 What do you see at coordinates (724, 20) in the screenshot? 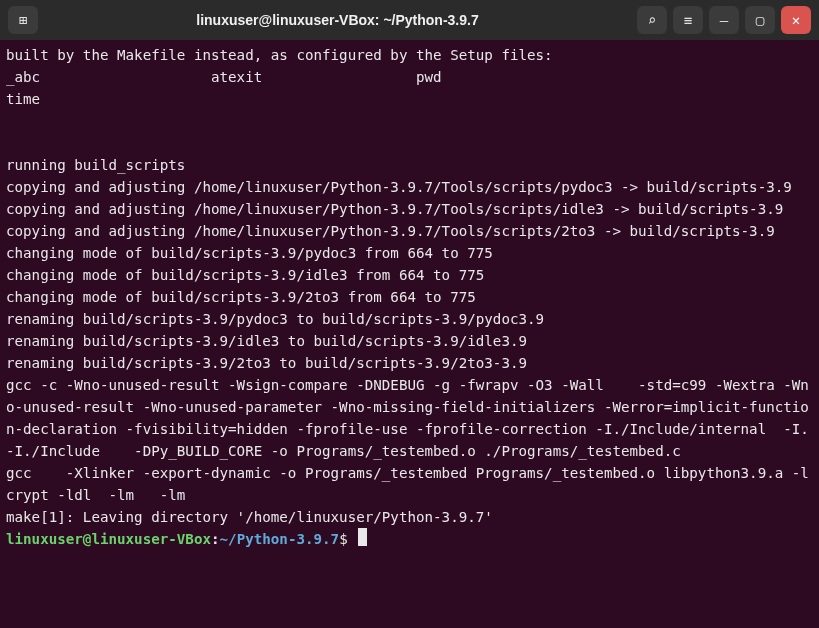
I see `titlebar-right: ⌕ ≡ — ▢ ✕` at bounding box center [724, 20].